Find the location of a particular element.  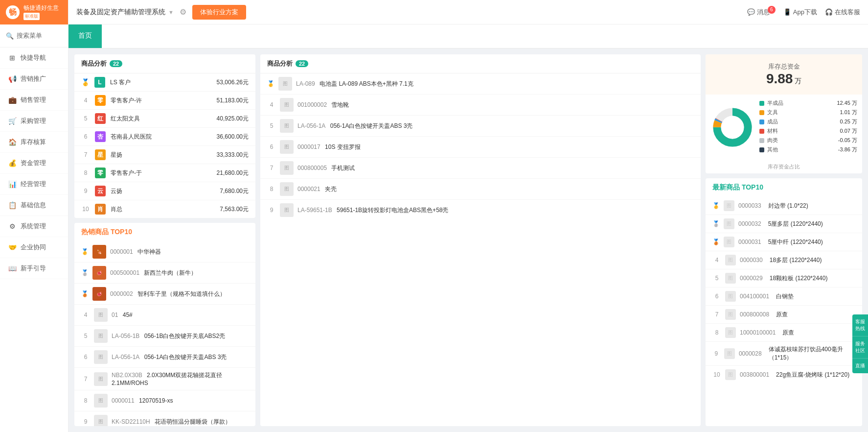

sidebar-item-sales: 💼 销售管理 is located at coordinates (34, 100).